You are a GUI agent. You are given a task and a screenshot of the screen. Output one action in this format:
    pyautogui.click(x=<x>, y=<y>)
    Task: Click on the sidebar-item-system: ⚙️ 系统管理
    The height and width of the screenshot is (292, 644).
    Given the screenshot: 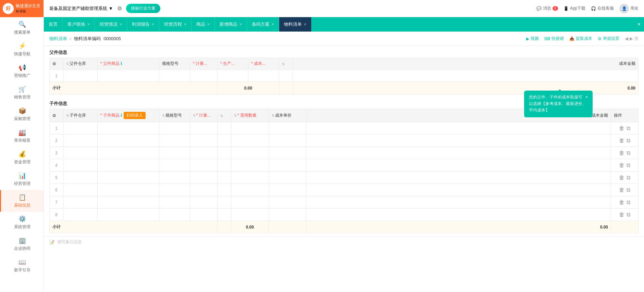 What is the action you would take?
    pyautogui.click(x=22, y=222)
    